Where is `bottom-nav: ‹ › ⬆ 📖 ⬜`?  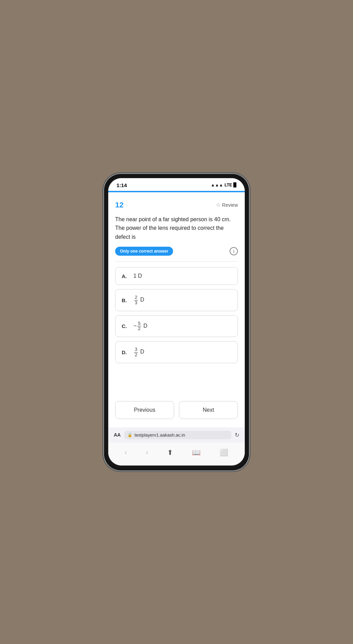 bottom-nav: ‹ › ⬆ 📖 ⬜ is located at coordinates (176, 454).